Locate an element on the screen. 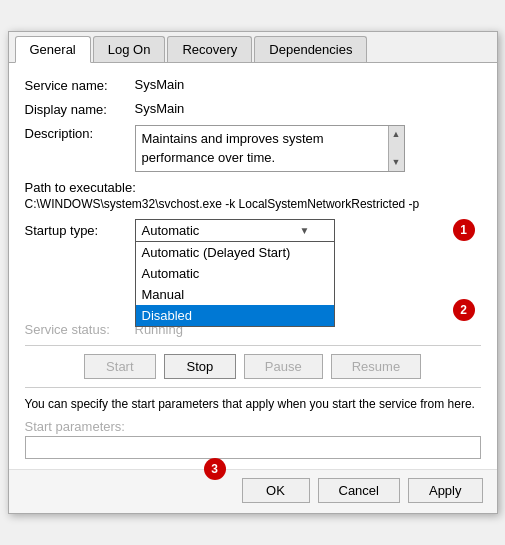 This screenshot has width=505, height=545. dropdown-option-delayed: Automatic (Delayed Start) is located at coordinates (235, 252).